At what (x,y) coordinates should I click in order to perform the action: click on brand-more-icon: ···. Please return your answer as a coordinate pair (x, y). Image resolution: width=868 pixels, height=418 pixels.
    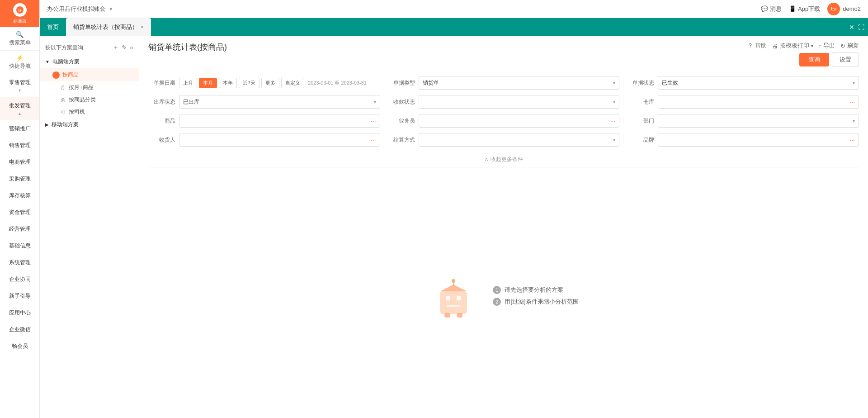
    Looking at the image, I should click on (852, 140).